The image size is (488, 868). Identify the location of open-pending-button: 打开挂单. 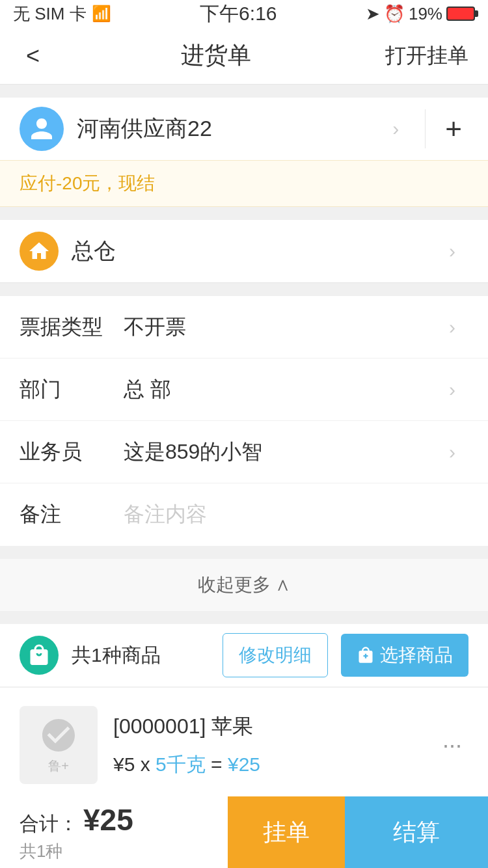
(427, 56).